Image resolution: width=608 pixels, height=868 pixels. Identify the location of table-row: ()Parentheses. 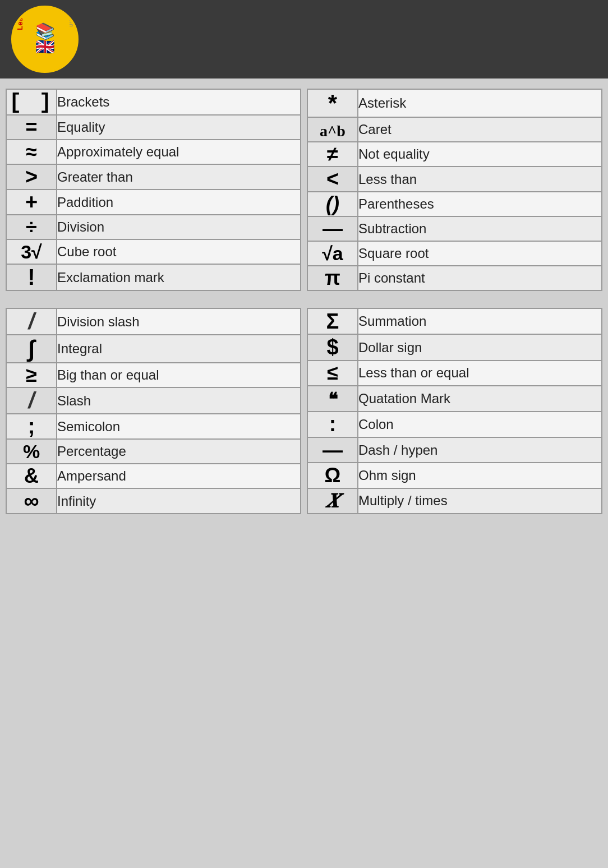
(454, 204).